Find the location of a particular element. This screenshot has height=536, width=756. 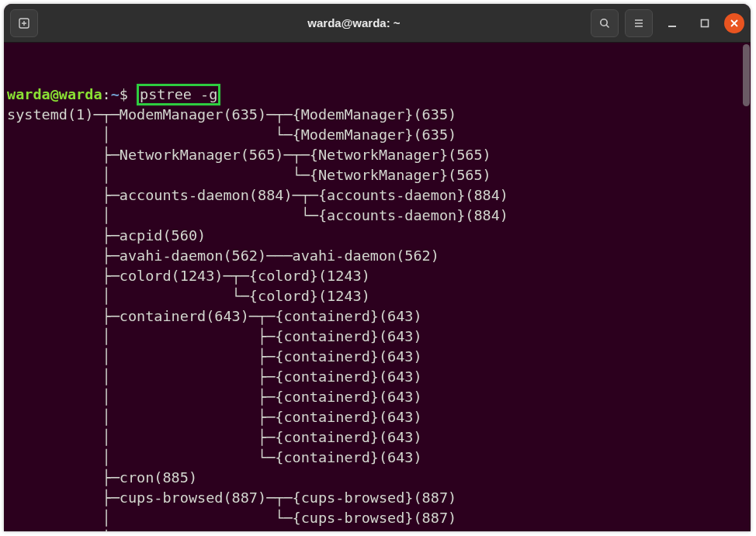

new-tab-icon is located at coordinates (24, 23).